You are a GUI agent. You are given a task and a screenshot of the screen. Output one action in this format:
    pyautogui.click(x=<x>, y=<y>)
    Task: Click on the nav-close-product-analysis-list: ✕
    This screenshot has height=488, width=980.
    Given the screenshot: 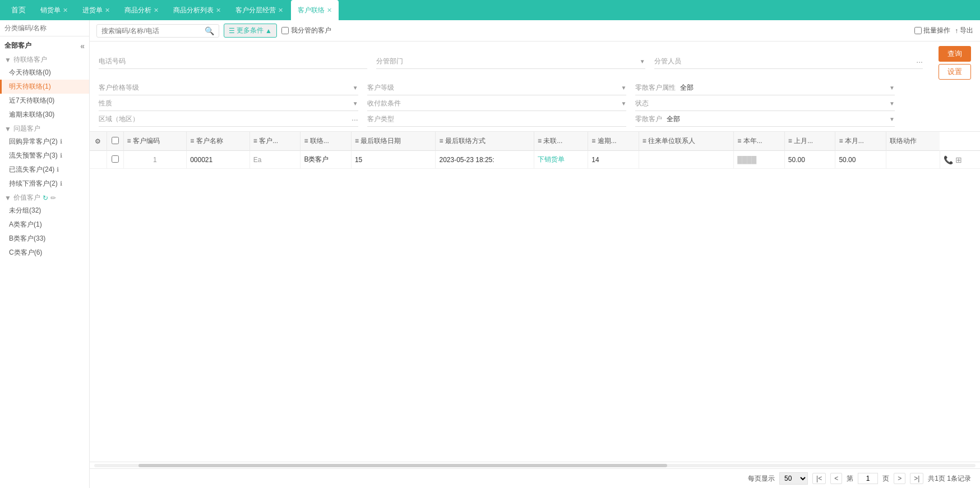 What is the action you would take?
    pyautogui.click(x=219, y=10)
    